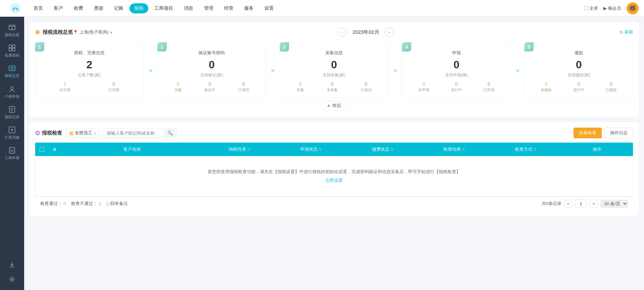 This screenshot has height=290, width=644. What do you see at coordinates (579, 65) in the screenshot?
I see `step-5-count: 0` at bounding box center [579, 65].